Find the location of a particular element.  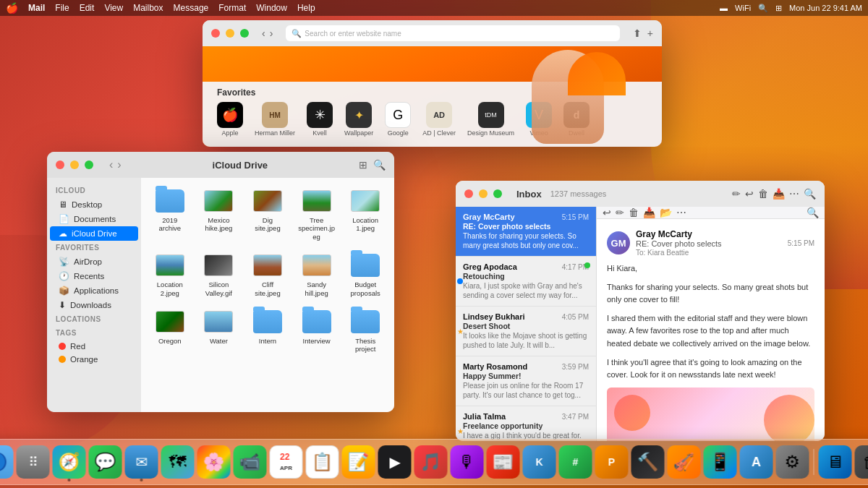

mail-detail-search-btn: 🔍 is located at coordinates (813, 213).